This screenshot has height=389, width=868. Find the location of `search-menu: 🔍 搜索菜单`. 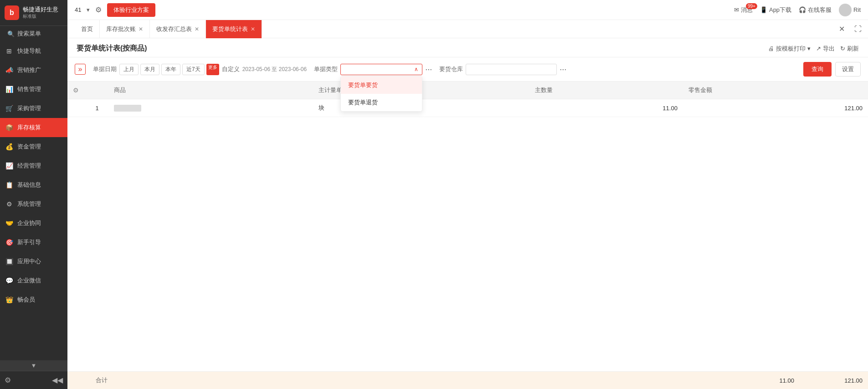

search-menu: 🔍 搜索菜单 is located at coordinates (34, 34).